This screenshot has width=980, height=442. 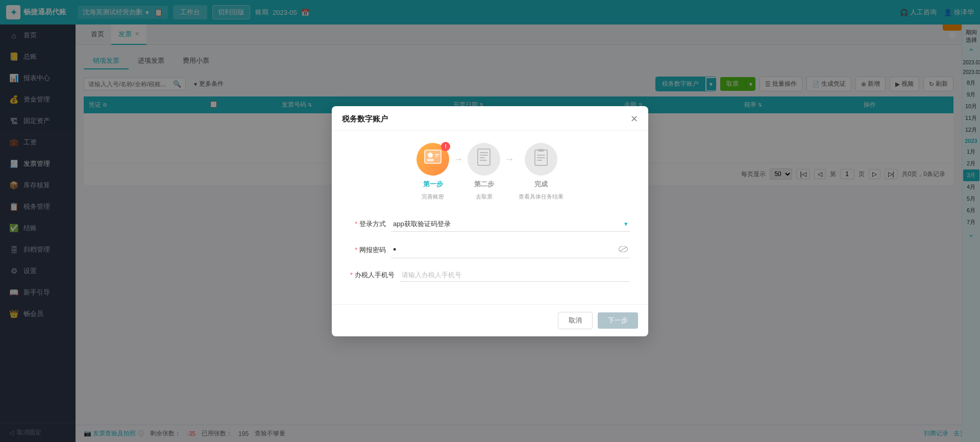 What do you see at coordinates (490, 275) in the screenshot?
I see `phone-row: 办税人手机号` at bounding box center [490, 275].